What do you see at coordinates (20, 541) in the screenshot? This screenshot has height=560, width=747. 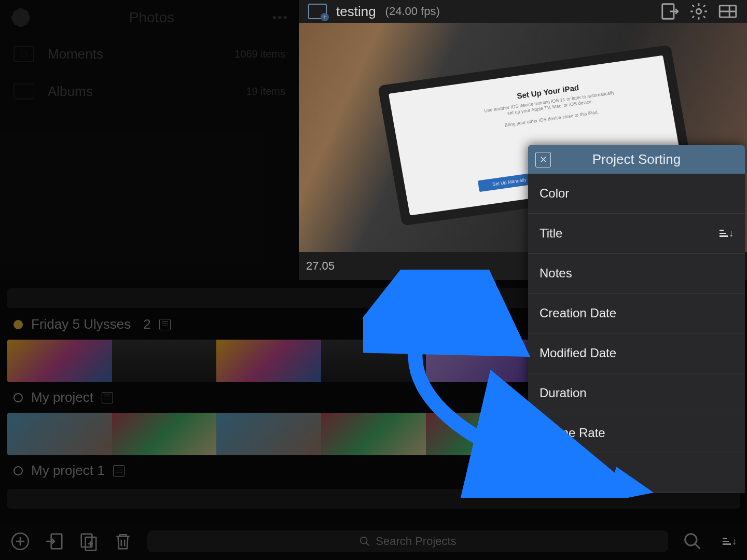 I see `add-button` at bounding box center [20, 541].